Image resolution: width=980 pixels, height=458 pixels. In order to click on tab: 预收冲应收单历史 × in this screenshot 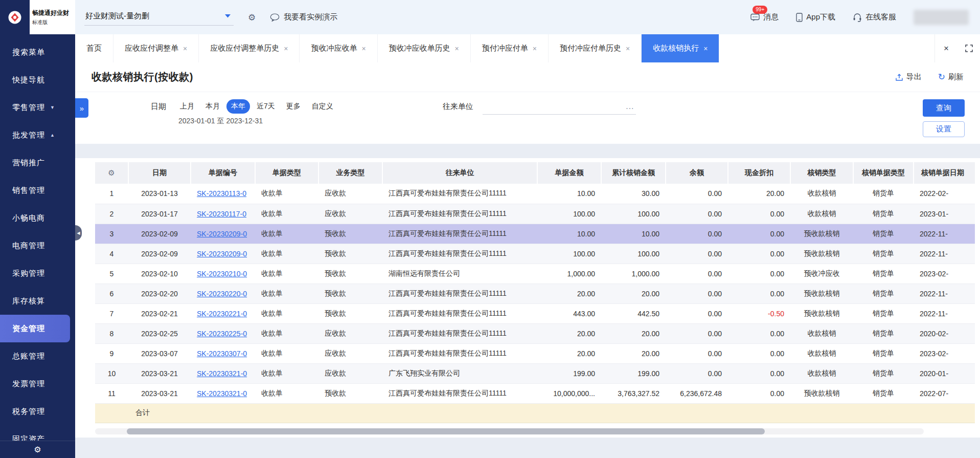, I will do `click(424, 48)`.